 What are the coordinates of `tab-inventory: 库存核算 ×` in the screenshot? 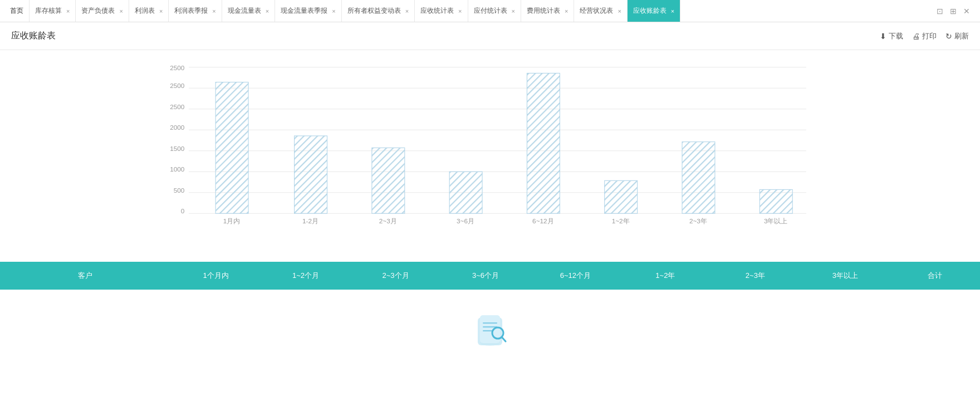 It's located at (52, 11).